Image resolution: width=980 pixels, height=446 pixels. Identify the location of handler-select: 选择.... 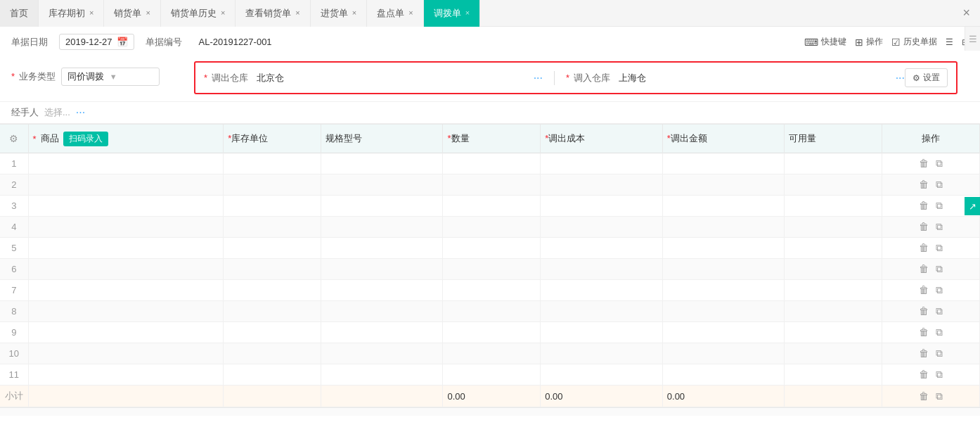
(58, 113).